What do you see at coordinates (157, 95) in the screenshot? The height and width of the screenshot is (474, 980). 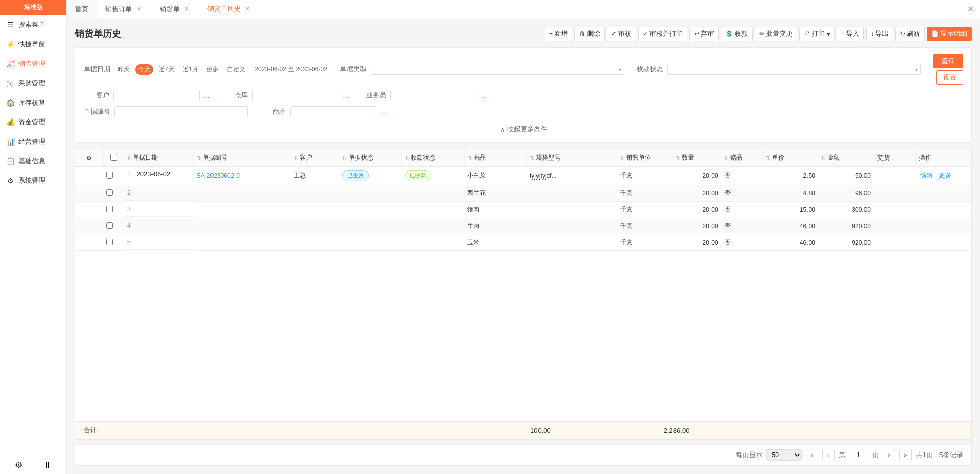 I see `customer-input` at bounding box center [157, 95].